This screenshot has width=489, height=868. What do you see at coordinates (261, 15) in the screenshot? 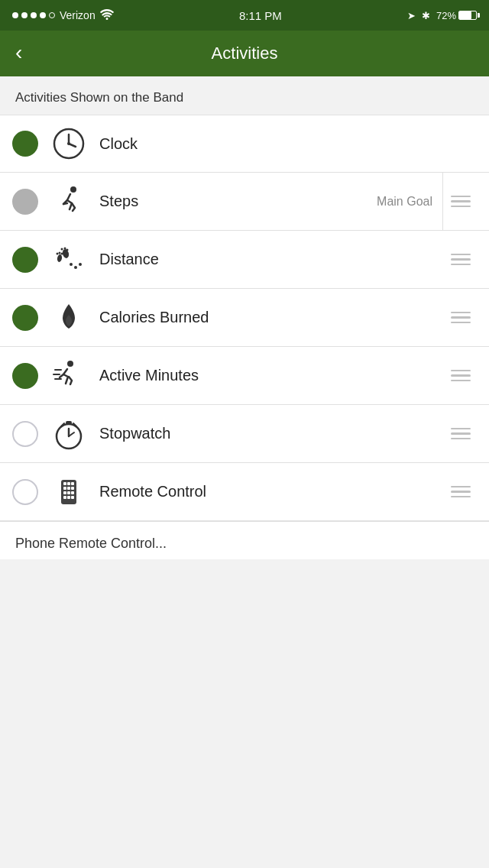
I see `time-display: 8:11 PM` at bounding box center [261, 15].